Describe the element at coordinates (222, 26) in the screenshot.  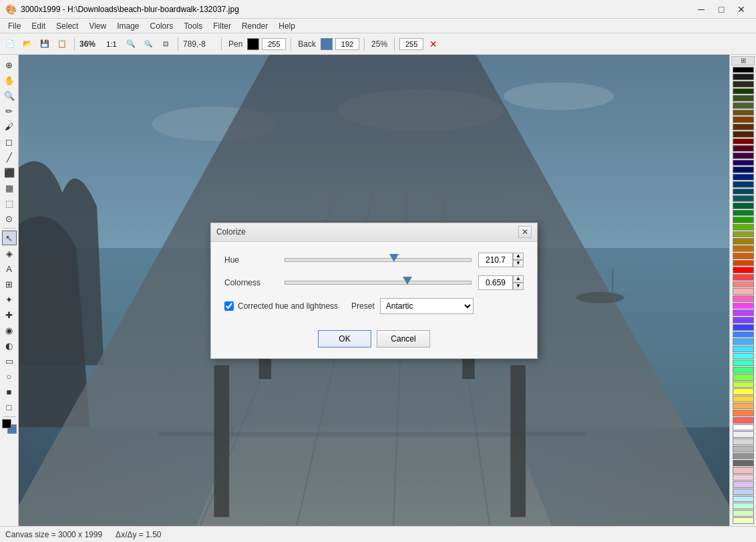
I see `menu-item-filter: Filter` at that location.